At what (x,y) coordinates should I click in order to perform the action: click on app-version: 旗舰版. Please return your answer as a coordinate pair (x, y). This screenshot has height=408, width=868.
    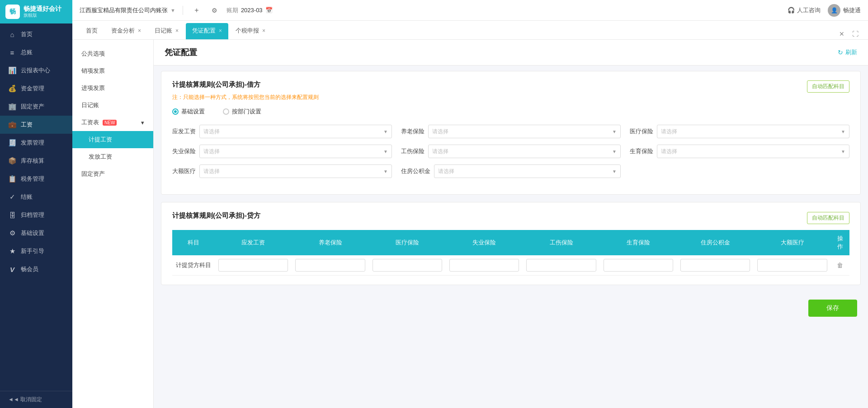
    Looking at the image, I should click on (42, 15).